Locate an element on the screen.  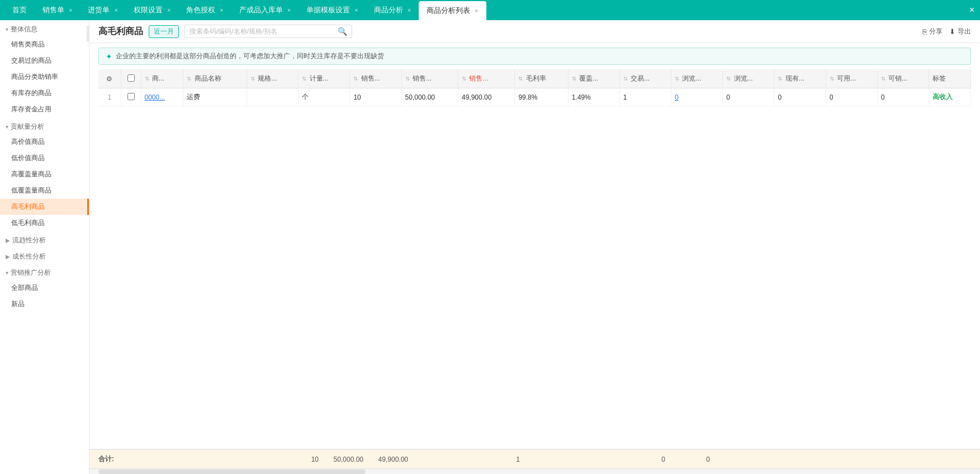
sidebar-item-stock-capital: 库存资金占用 is located at coordinates (45, 110).